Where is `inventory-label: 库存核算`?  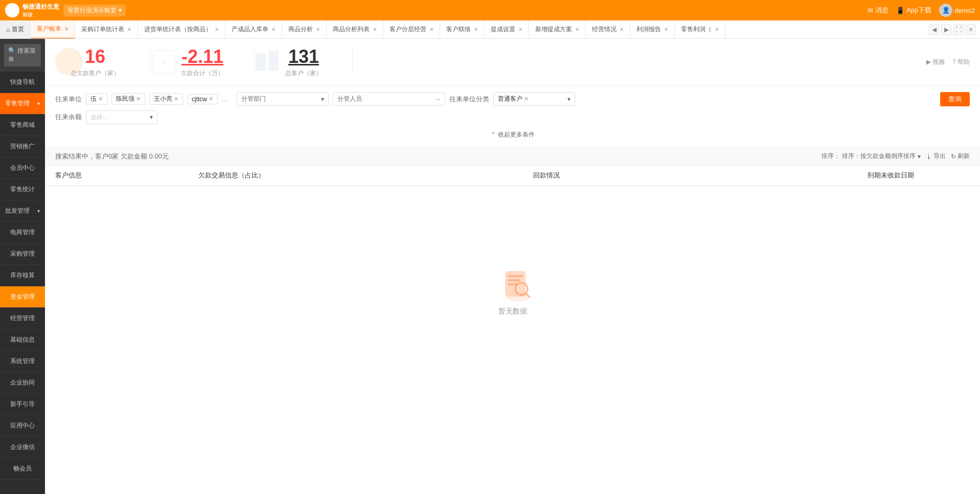
inventory-label: 库存核算 is located at coordinates (22, 275).